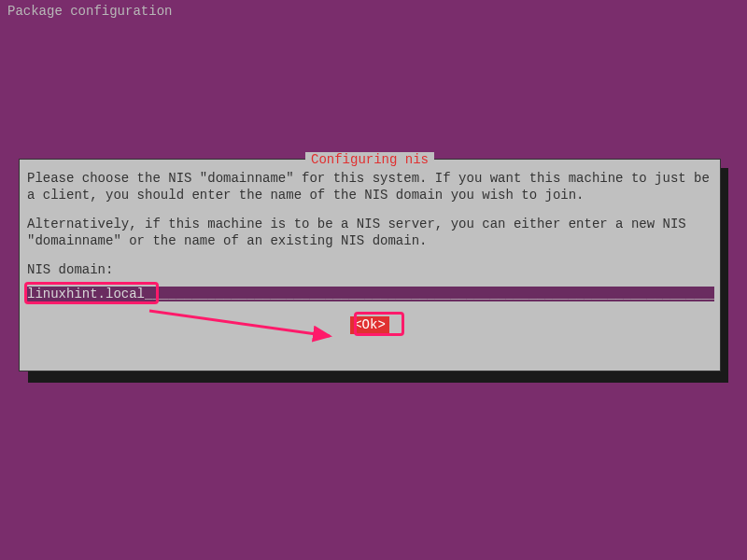 This screenshot has height=560, width=747. I want to click on nis-domain-input: linuxhint.local_________________________…, so click(371, 294).